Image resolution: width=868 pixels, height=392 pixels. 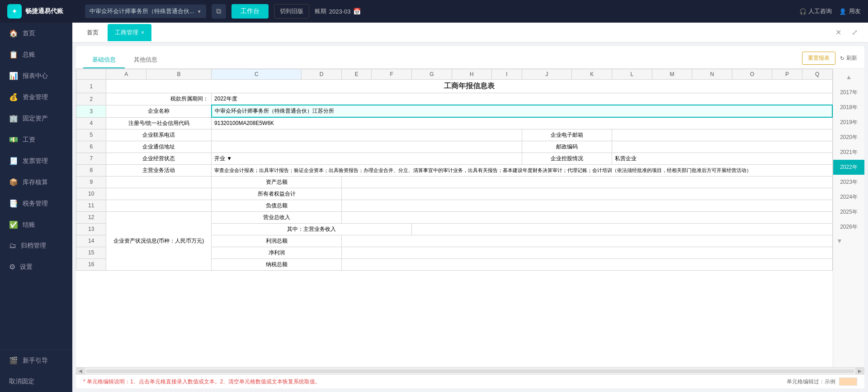 I want to click on col-header-b: B, so click(x=179, y=74).